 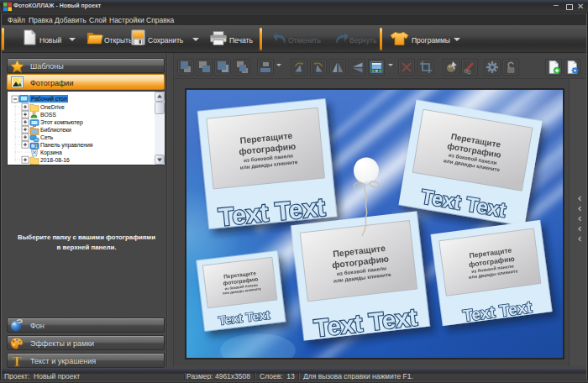 What do you see at coordinates (49, 99) in the screenshot?
I see `svg-text: Рабочий стол` at bounding box center [49, 99].